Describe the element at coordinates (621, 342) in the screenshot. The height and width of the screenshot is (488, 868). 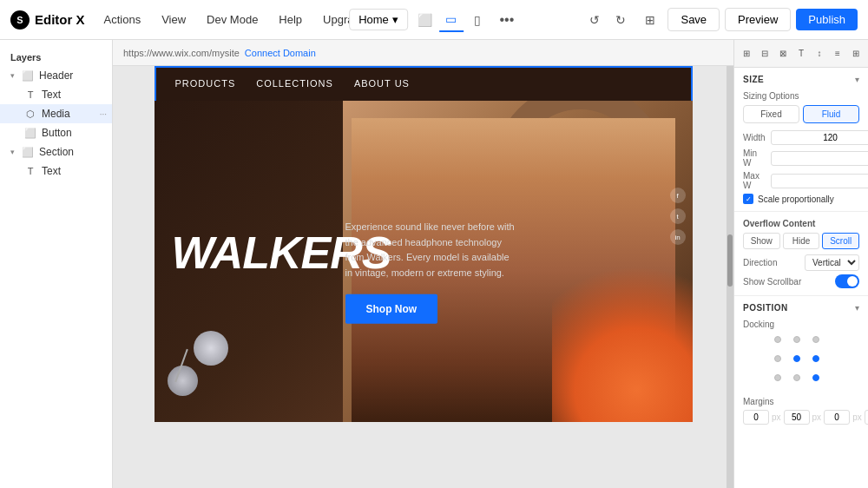
I see `orange-accent` at that location.